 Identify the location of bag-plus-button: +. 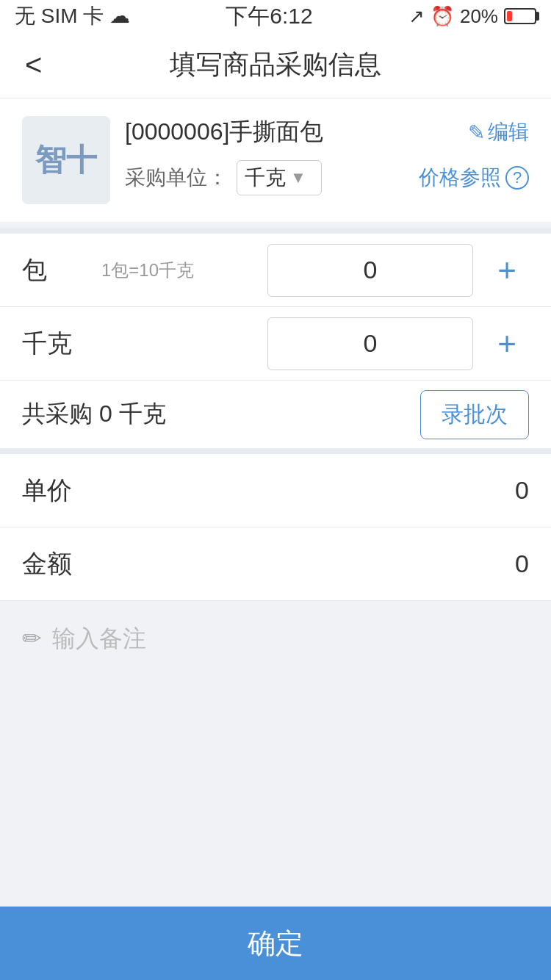
(507, 270).